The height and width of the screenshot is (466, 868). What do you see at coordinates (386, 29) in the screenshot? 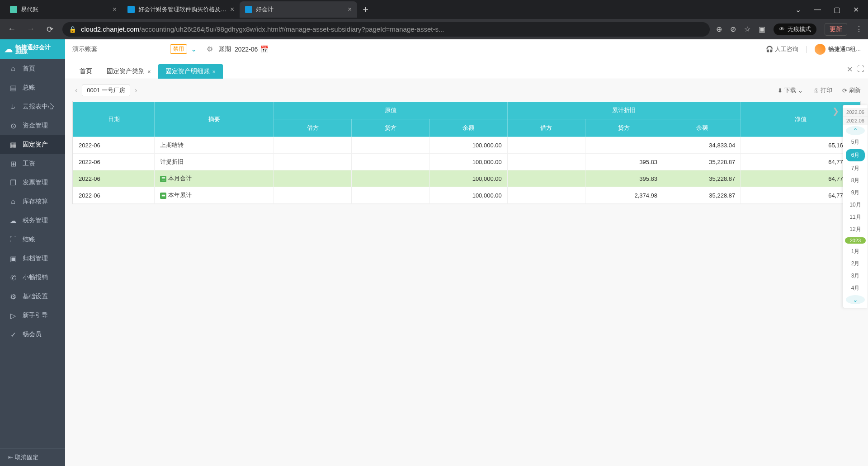
I see `url-input: 🔒 cloud2.chanjet.com/accounting/uh26t264…` at bounding box center [386, 29].